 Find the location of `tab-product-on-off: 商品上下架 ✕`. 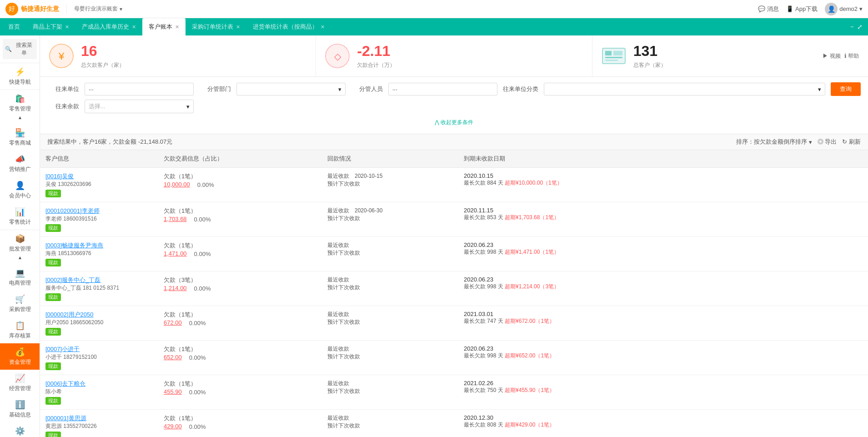

tab-product-on-off: 商品上下架 ✕ is located at coordinates (51, 27).